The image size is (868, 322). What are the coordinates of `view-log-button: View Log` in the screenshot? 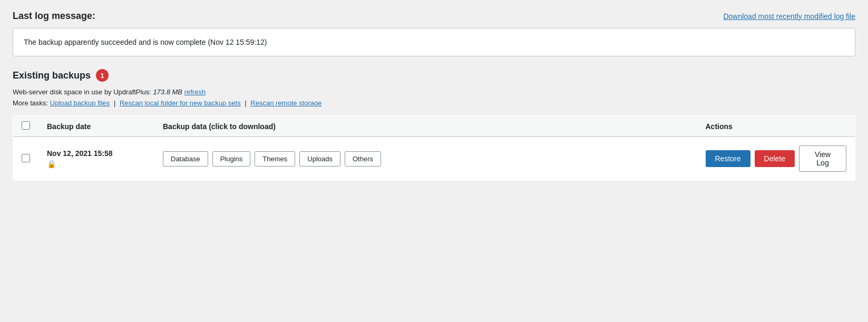 It's located at (823, 159).